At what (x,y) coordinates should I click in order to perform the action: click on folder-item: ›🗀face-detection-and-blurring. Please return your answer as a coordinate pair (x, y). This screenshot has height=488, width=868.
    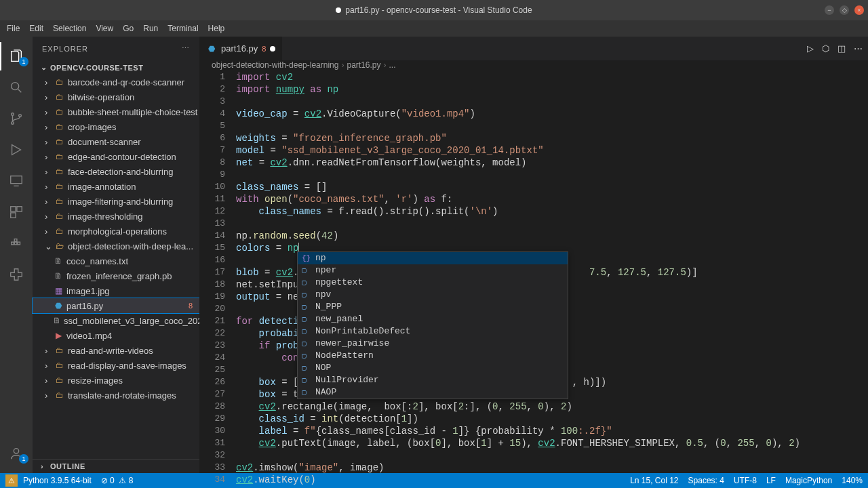
    Looking at the image, I should click on (116, 171).